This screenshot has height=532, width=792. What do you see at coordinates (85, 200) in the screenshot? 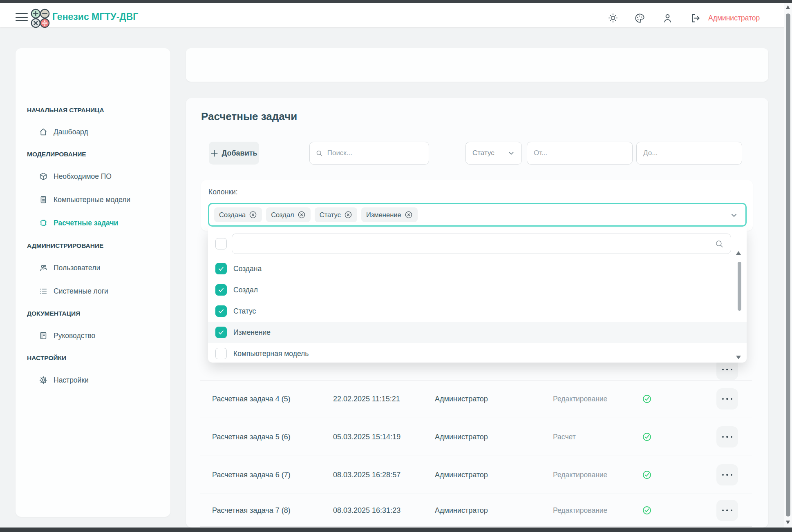
I see `sidebar-item-computer-models: Компьютерные модели` at bounding box center [85, 200].